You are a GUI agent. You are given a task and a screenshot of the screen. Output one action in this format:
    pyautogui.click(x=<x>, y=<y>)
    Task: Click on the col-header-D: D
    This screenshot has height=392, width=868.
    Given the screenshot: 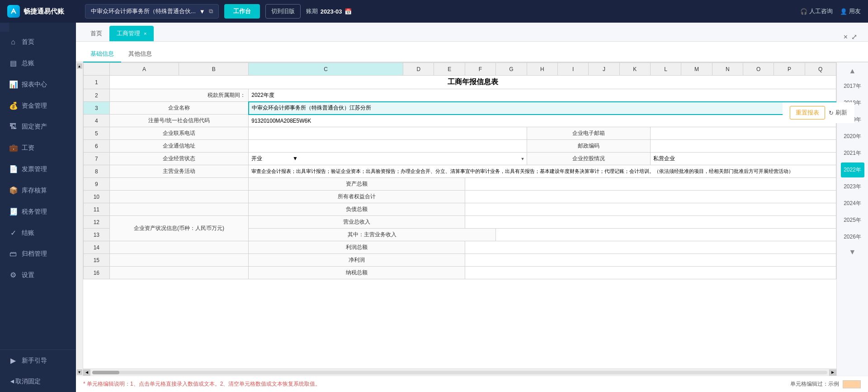 What is the action you would take?
    pyautogui.click(x=419, y=69)
    